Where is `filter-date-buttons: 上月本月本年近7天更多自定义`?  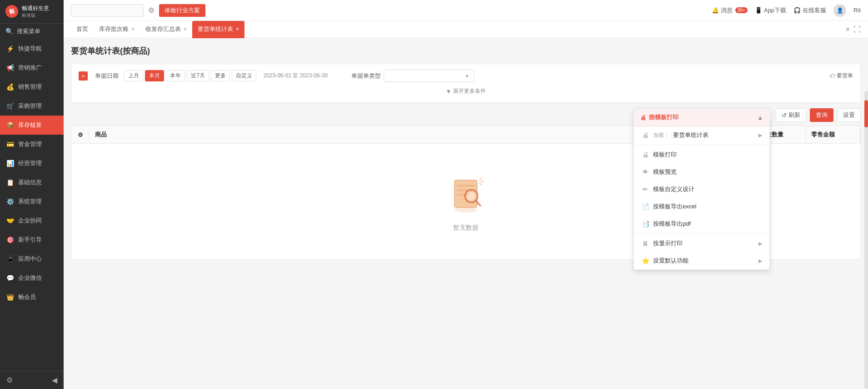 filter-date-buttons: 上月本月本年近7天更多自定义 is located at coordinates (190, 76).